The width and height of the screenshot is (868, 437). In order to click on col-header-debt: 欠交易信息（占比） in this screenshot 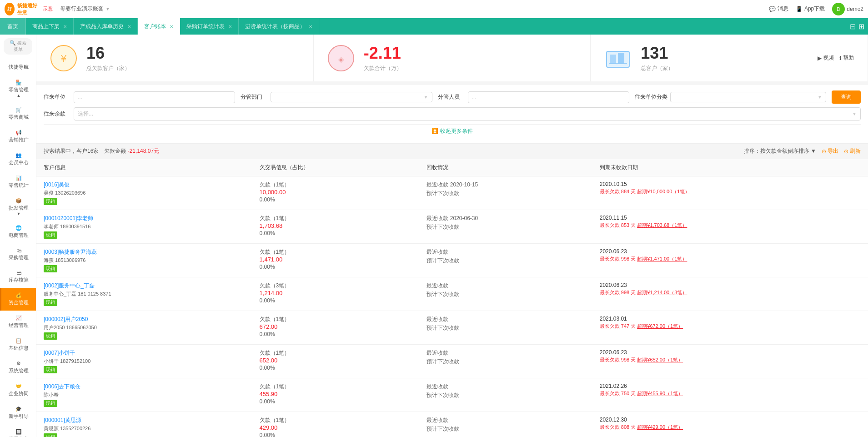, I will do `click(336, 168)`.